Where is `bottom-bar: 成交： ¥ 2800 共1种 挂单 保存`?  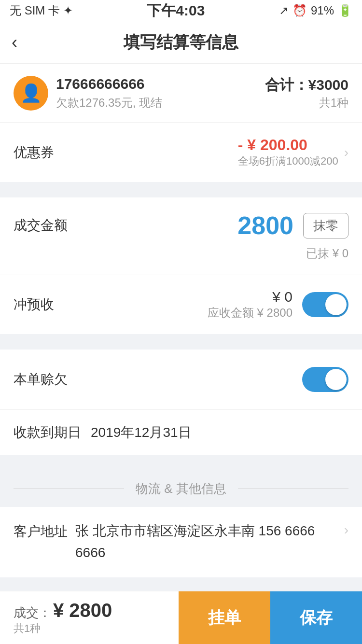 bottom-bar: 成交： ¥ 2800 共1种 挂单 保存 is located at coordinates (181, 617).